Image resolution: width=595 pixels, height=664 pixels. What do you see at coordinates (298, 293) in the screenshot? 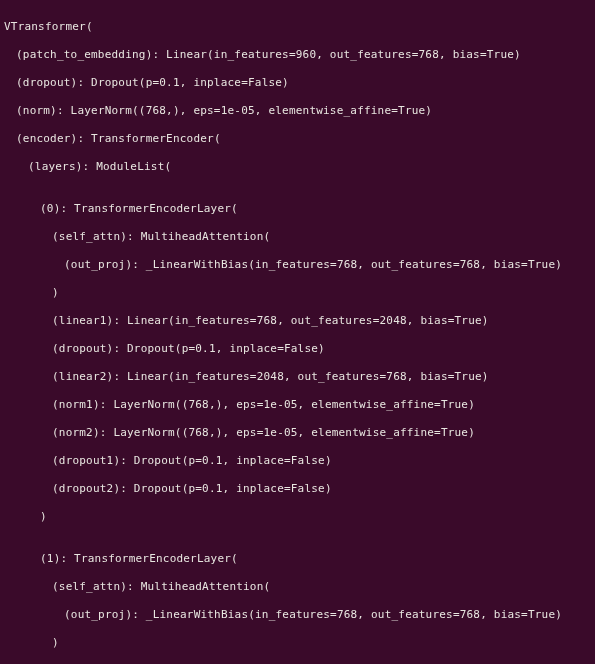
I see `layer-0-selfattn-close: )` at bounding box center [298, 293].